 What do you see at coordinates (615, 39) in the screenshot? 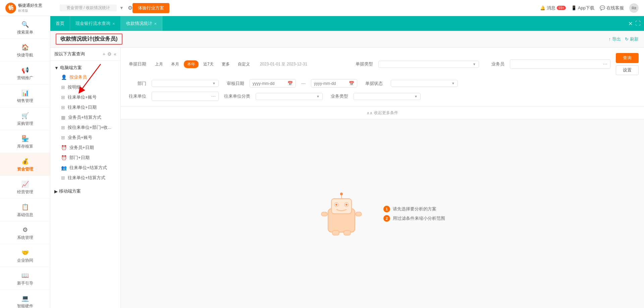
I see `export-button: ↑ 导出` at bounding box center [615, 39].